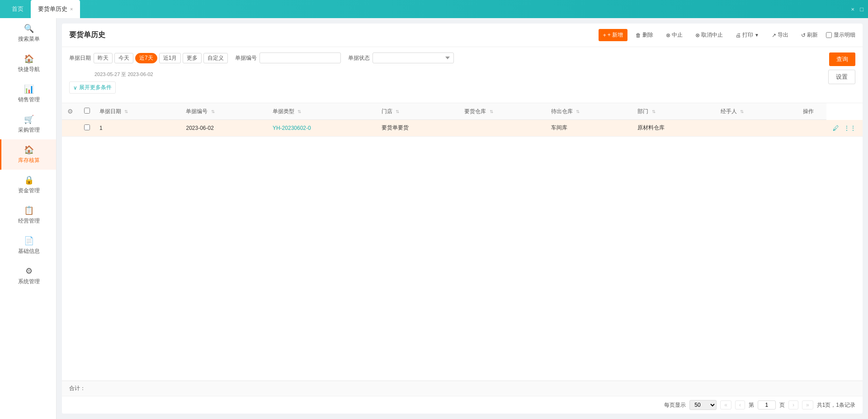  I want to click on filter-right: 查询 设置, so click(842, 68).